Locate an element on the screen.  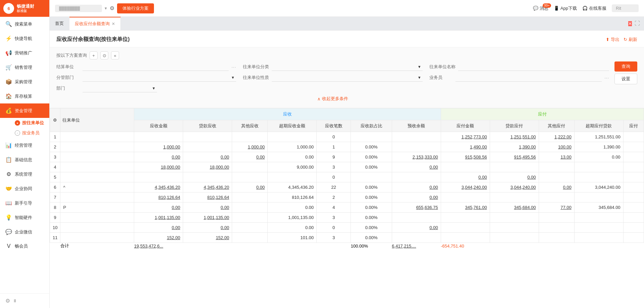
setting-button: 设置 is located at coordinates (626, 79).